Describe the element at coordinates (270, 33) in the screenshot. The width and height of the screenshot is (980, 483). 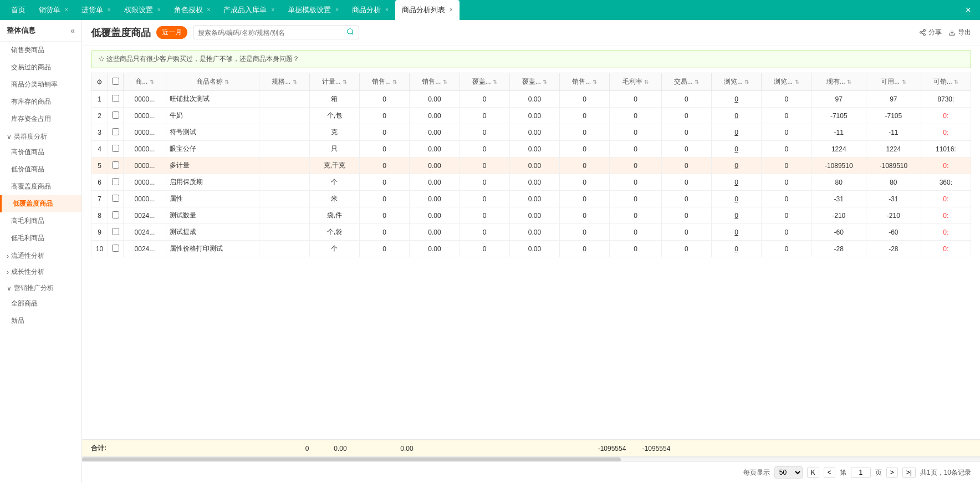
I see `search-input` at that location.